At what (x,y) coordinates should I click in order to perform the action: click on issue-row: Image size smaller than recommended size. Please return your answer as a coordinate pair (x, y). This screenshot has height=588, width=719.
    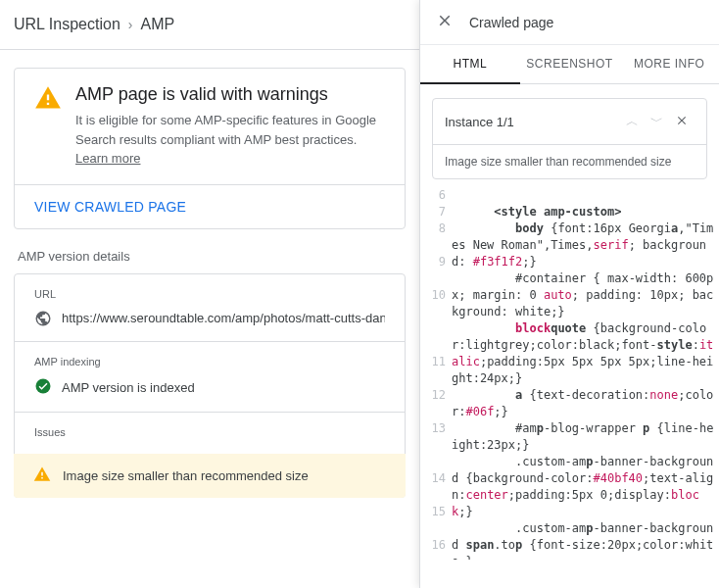
    Looking at the image, I should click on (210, 476).